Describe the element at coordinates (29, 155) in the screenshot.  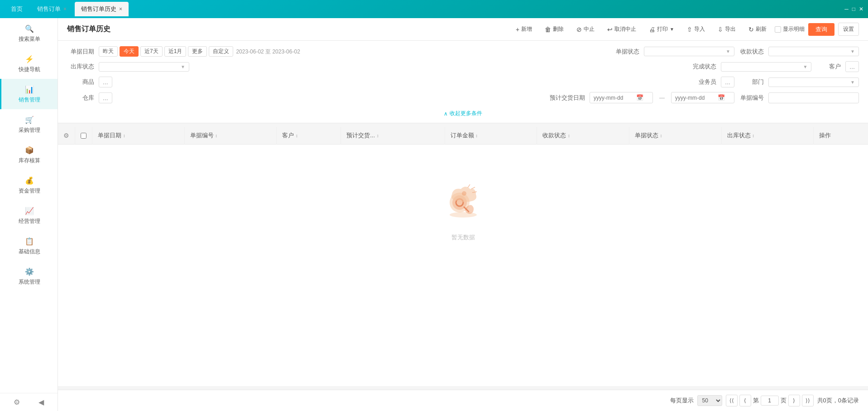
I see `sidebar-item-inventory: 📦 库存核算` at that location.